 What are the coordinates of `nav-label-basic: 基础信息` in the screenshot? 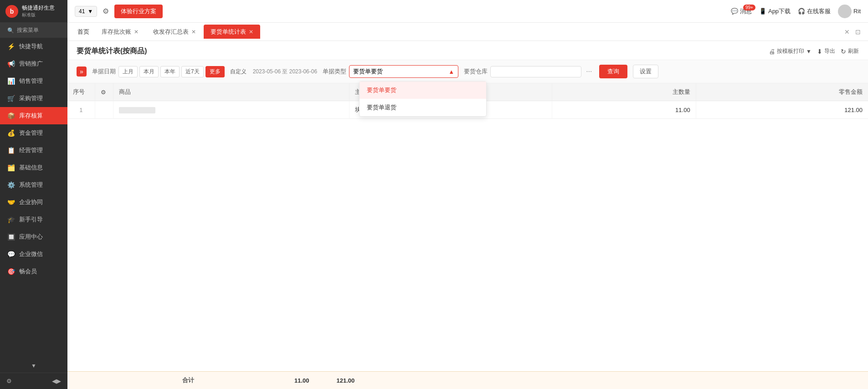 It's located at (31, 168).